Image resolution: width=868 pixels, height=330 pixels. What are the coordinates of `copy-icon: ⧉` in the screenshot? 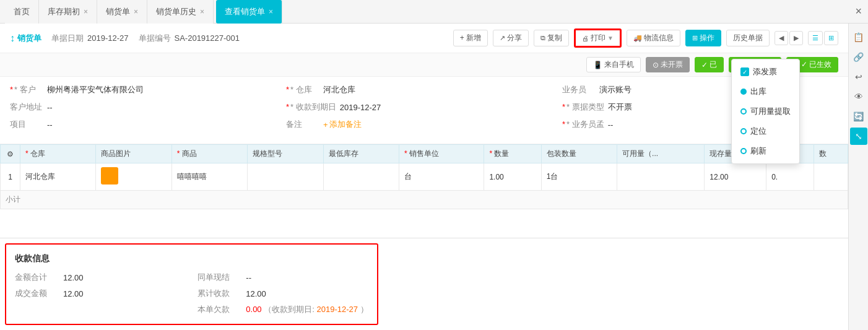 It's located at (543, 38).